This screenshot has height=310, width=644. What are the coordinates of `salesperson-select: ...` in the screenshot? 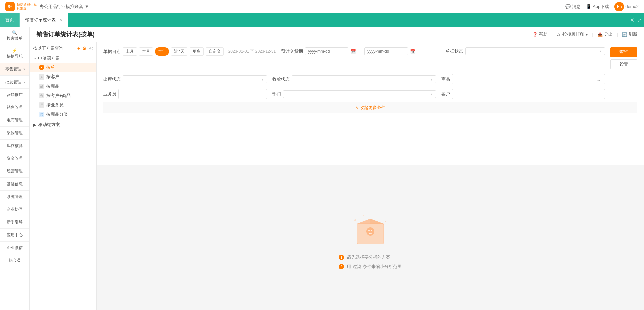 It's located at (193, 94).